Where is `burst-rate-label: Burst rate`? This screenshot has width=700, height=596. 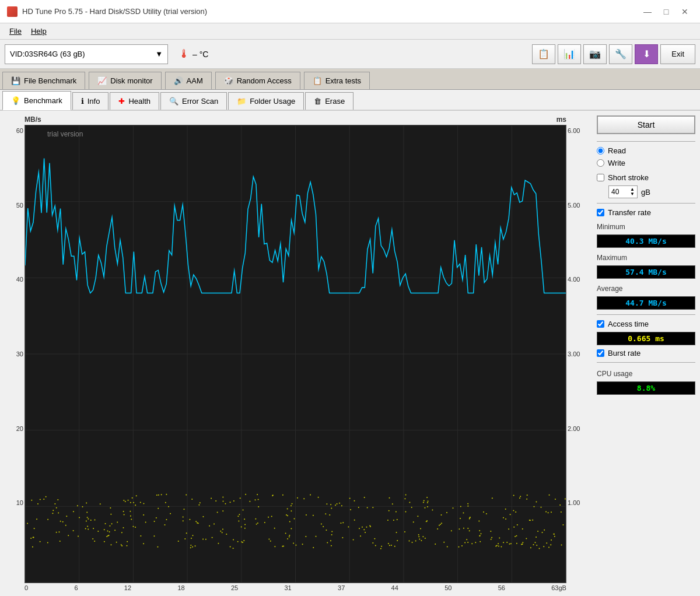 burst-rate-label: Burst rate is located at coordinates (624, 353).